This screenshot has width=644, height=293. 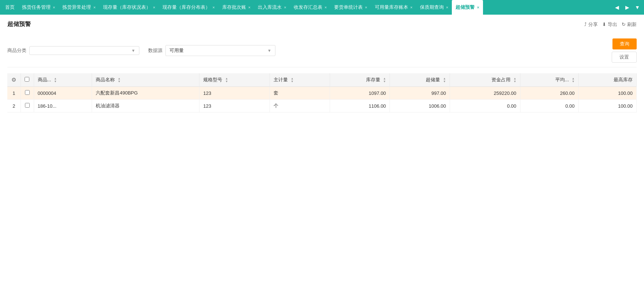 What do you see at coordinates (63, 80) in the screenshot?
I see `column-product-code: 商品... ▲▼` at bounding box center [63, 80].